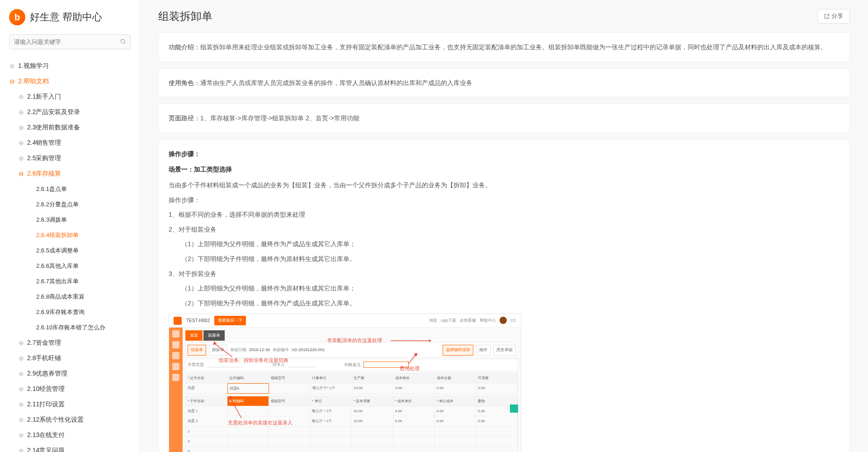 Image resolution: width=868 pixels, height=452 pixels. Describe the element at coordinates (483, 350) in the screenshot. I see `shot-btn-op: 操作` at that location.